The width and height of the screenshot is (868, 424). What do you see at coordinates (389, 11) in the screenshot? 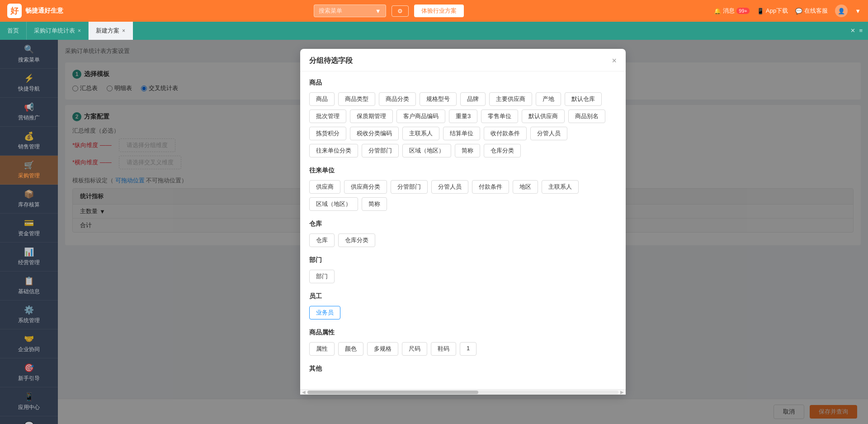
I see `header-center: 搜索菜单 ▼ ⚙ 体验行业方案` at bounding box center [389, 11].